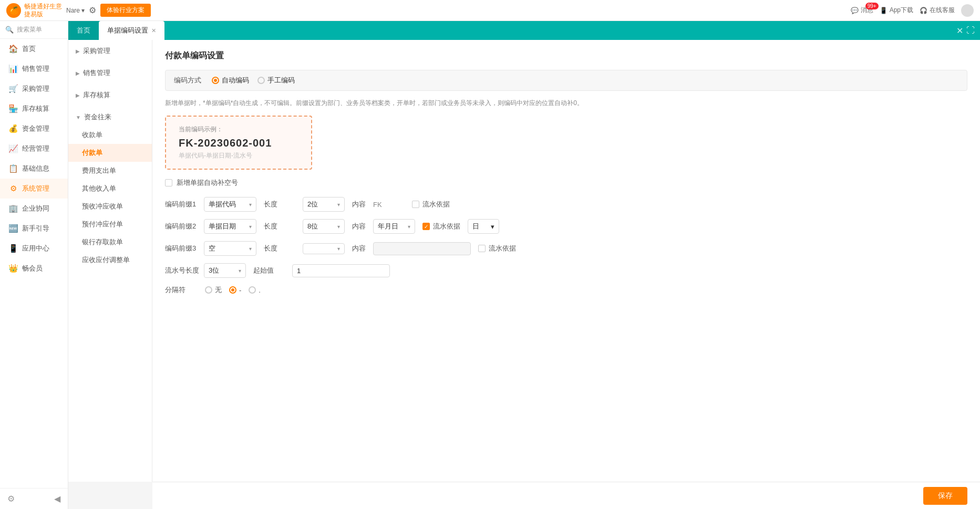  What do you see at coordinates (280, 248) in the screenshot?
I see `length3-label: 长度` at bounding box center [280, 248].